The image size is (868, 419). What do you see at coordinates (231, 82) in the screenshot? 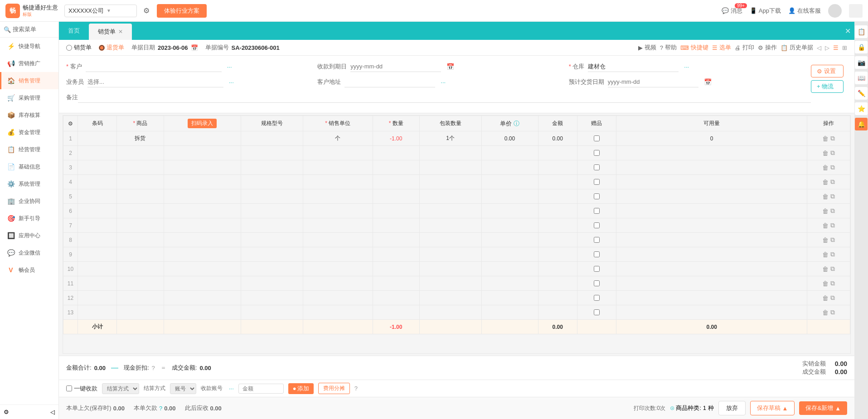
I see `salesperson-dots-btn: ···` at bounding box center [231, 82].